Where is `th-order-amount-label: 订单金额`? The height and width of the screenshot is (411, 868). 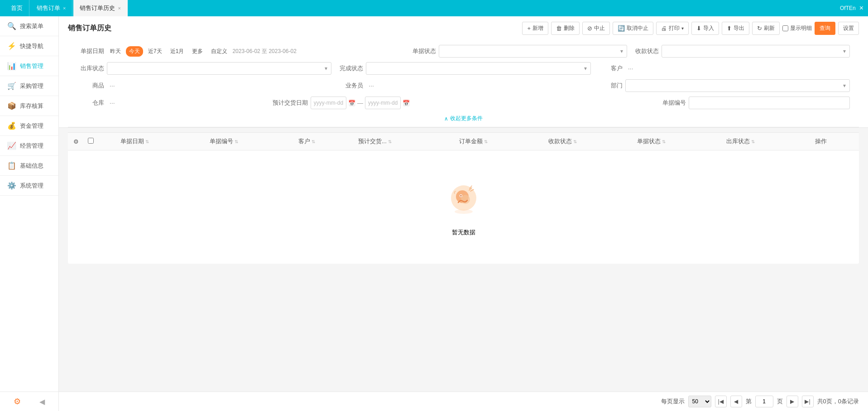 th-order-amount-label: 订单金额 is located at coordinates (471, 141).